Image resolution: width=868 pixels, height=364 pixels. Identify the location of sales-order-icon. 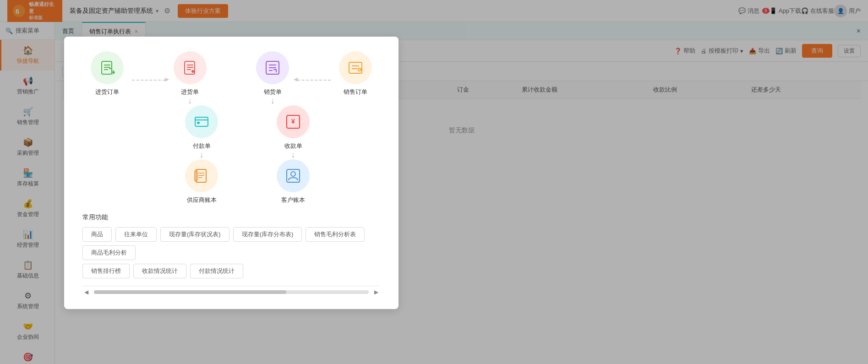
(355, 68).